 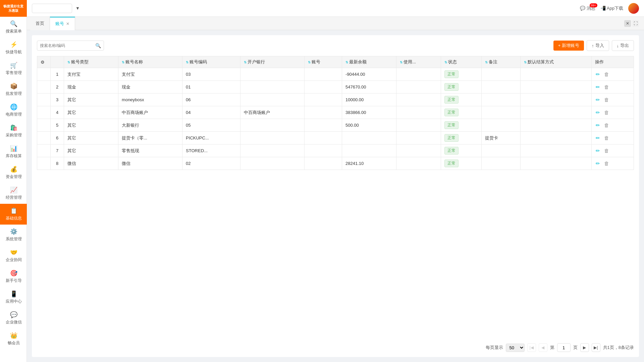 What do you see at coordinates (600, 46) in the screenshot?
I see `import-label: 导入` at bounding box center [600, 46].